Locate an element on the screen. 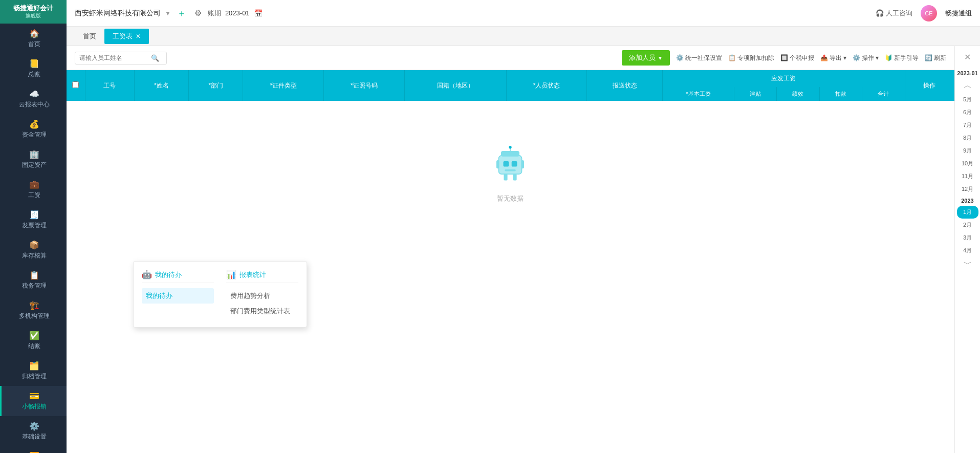  sidebar-item-label: 工资 is located at coordinates (34, 196).